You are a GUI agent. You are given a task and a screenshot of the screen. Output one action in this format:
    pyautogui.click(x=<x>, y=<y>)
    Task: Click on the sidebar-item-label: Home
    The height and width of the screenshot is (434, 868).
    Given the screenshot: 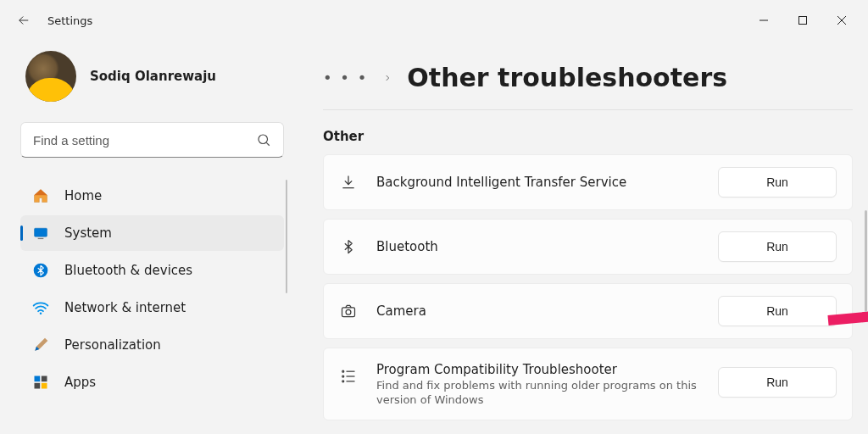 What is the action you would take?
    pyautogui.click(x=83, y=196)
    